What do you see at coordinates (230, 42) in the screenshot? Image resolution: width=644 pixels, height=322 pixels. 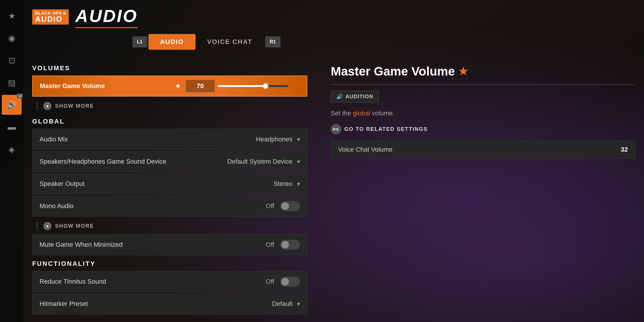 I see `tab-voice-chat: VOICE CHAT` at bounding box center [230, 42].